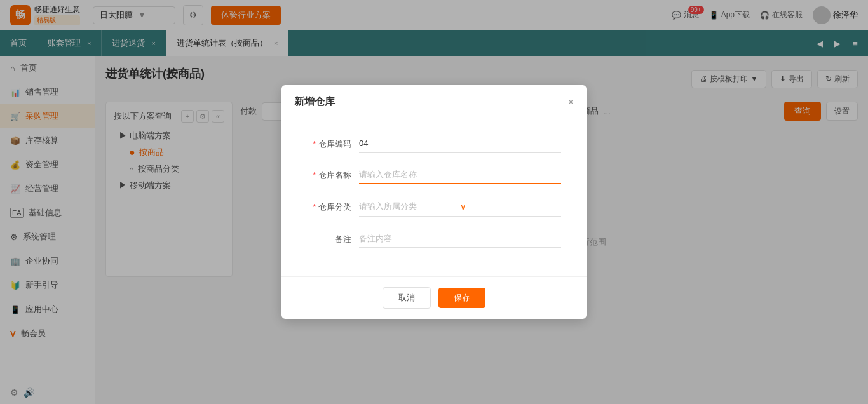  I want to click on code-input, so click(460, 144).